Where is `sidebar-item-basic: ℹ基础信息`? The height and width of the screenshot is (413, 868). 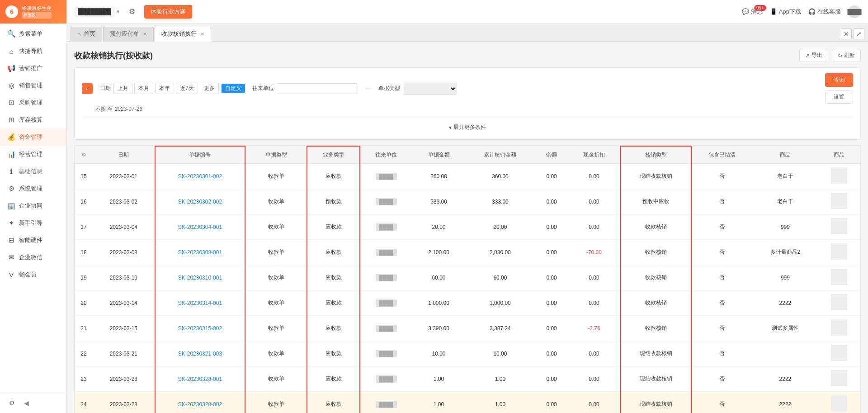 sidebar-item-basic: ℹ基础信息 is located at coordinates (33, 171).